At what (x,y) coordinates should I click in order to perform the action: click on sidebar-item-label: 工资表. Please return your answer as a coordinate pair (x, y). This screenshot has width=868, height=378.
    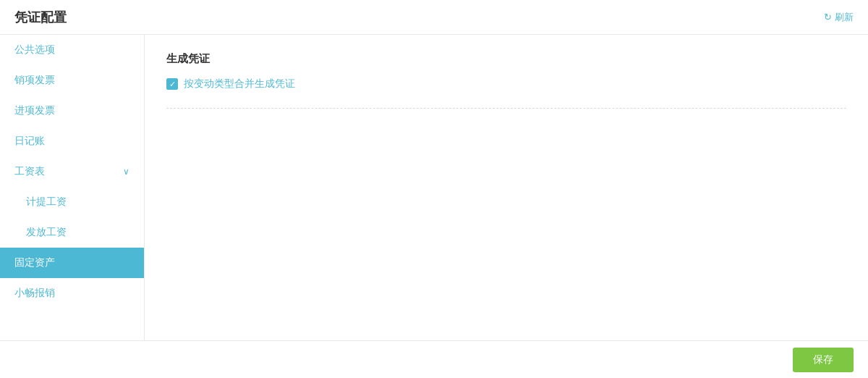
    Looking at the image, I should click on (30, 172).